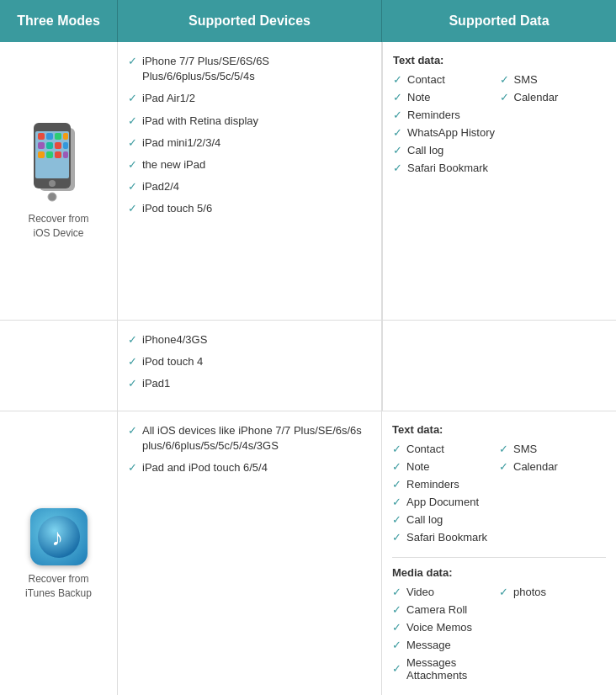 The image size is (616, 695). I want to click on data-message: ✓ Message, so click(446, 645).